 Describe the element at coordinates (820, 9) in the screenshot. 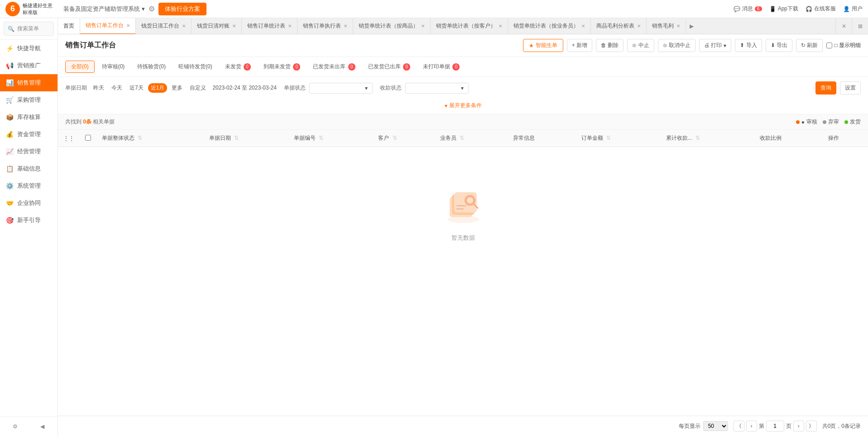

I see `online-service-btn: 🎧 在线客服` at that location.